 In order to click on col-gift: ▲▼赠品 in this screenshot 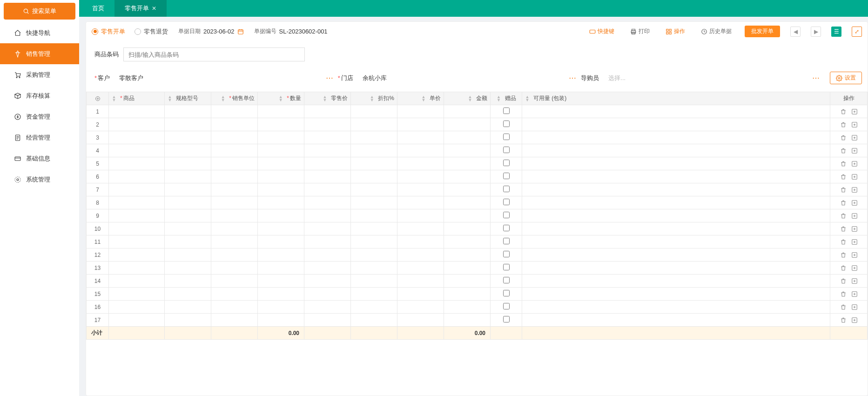, I will do `click(506, 99)`.